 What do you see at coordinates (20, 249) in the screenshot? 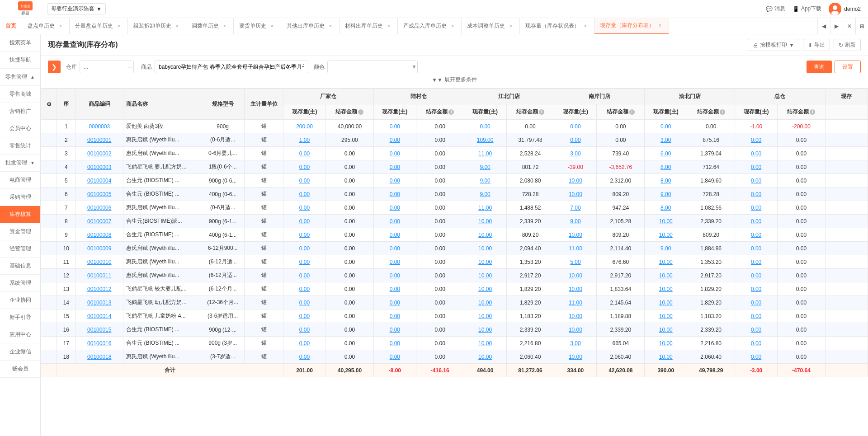
I see `sidebar-item-operations: 经营管理` at bounding box center [20, 249].